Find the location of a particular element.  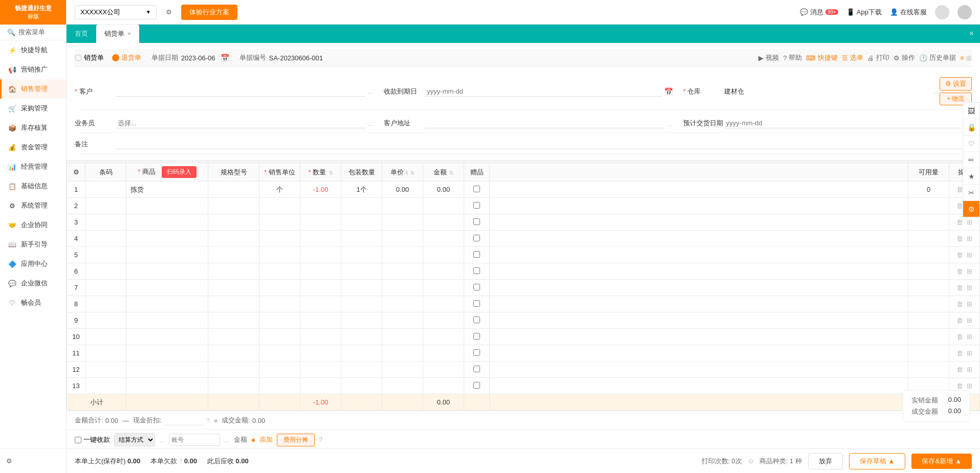

tab-close-icon: × is located at coordinates (129, 34).